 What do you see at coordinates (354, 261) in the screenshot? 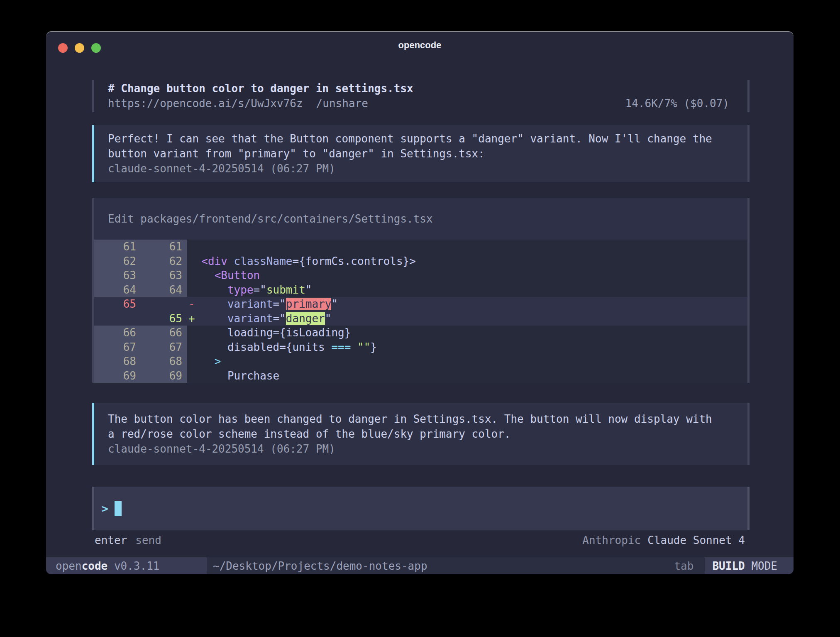
I see `code-token: ={formCs.controls}>` at bounding box center [354, 261].